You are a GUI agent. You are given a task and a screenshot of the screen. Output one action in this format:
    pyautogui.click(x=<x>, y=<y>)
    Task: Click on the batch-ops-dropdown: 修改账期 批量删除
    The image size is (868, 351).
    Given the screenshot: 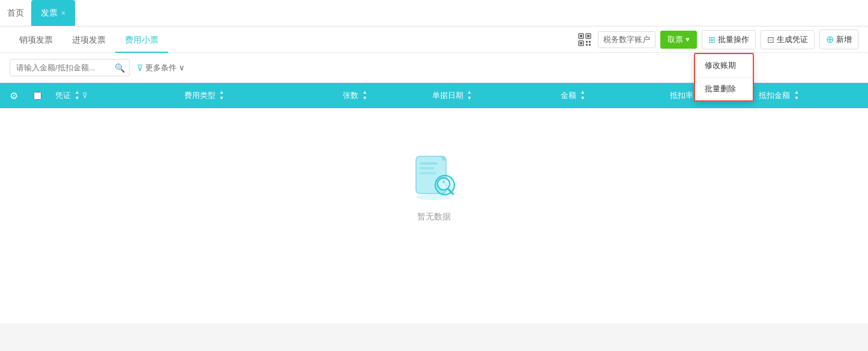 What is the action you would take?
    pyautogui.click(x=724, y=77)
    